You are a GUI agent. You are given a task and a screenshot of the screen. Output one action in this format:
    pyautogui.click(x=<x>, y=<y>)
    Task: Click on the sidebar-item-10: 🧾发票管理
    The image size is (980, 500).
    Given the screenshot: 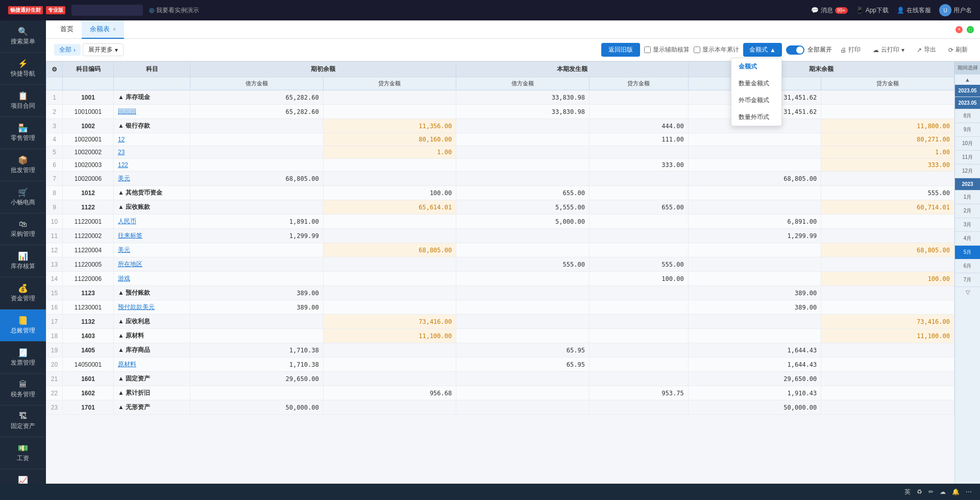 What is the action you would take?
    pyautogui.click(x=23, y=358)
    